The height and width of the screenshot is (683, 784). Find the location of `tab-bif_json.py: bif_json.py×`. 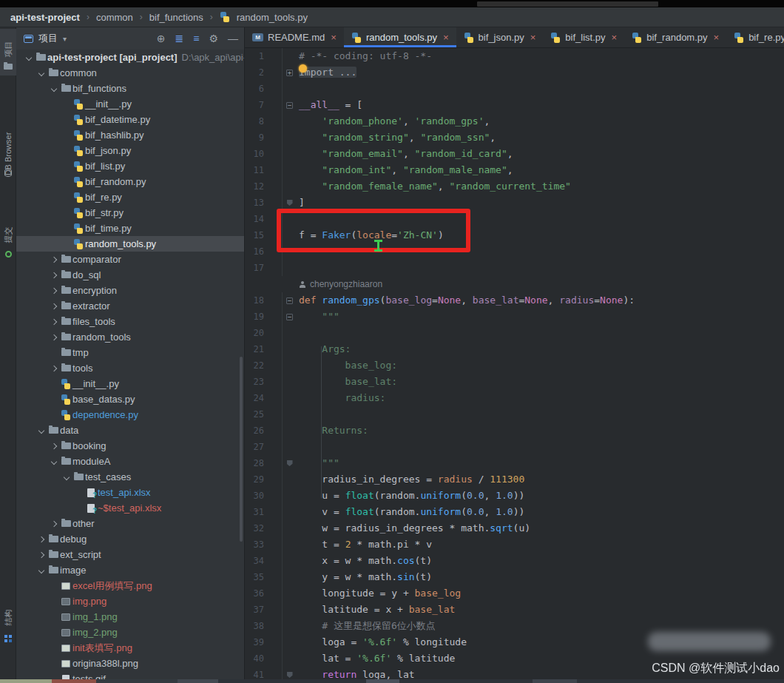

tab-bif_json.py: bif_json.py× is located at coordinates (500, 37).